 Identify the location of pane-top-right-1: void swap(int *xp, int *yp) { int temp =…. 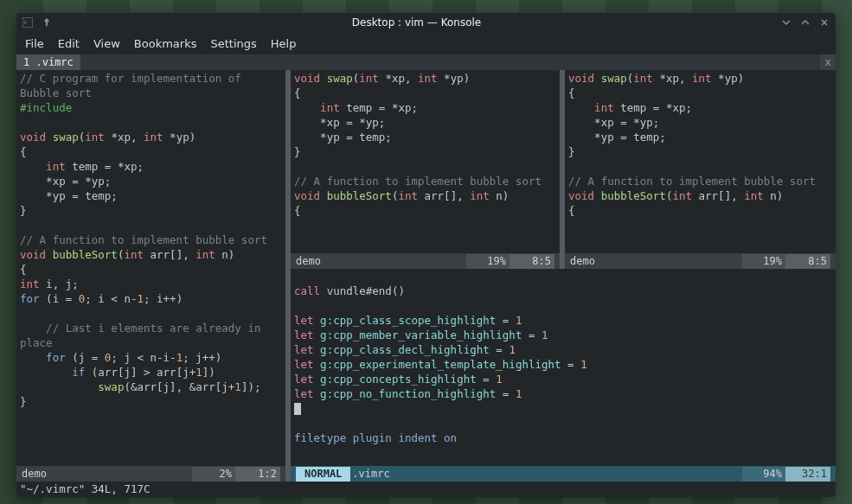
(426, 162).